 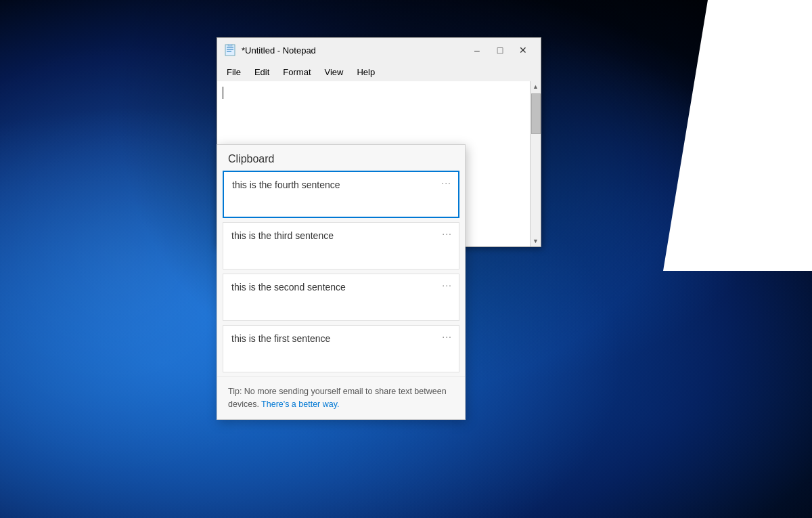 What do you see at coordinates (223, 93) in the screenshot?
I see `text-cursor` at bounding box center [223, 93].